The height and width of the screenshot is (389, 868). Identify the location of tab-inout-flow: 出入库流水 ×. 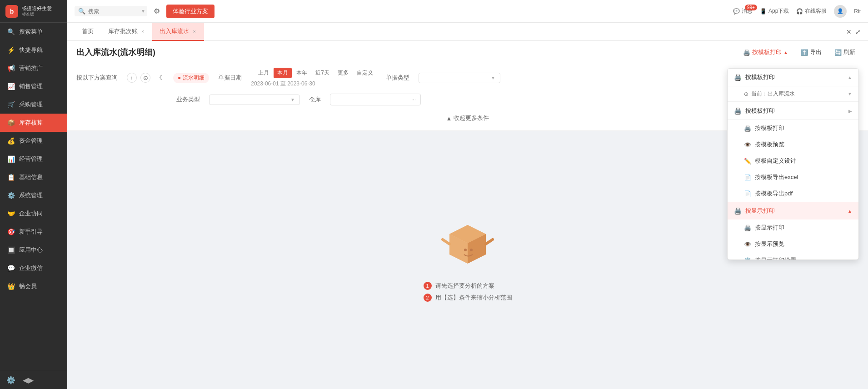
(178, 32).